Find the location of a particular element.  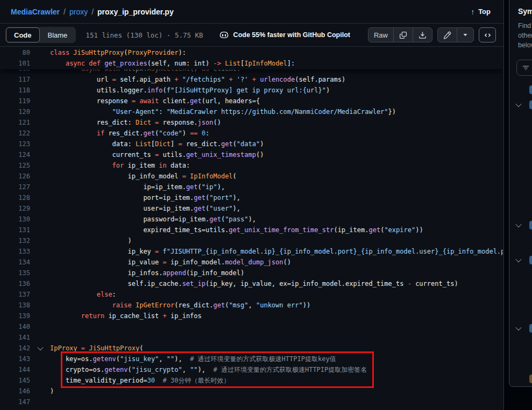

copy-raw-button is located at coordinates (403, 35).